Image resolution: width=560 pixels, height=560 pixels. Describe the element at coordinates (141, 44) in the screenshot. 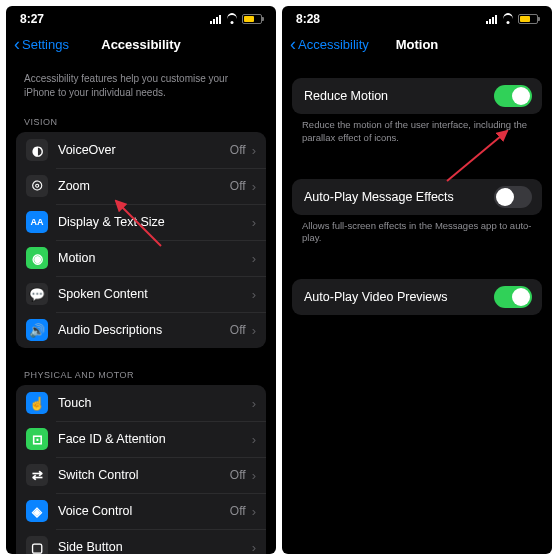

I see `page-title: Accessibility` at that location.